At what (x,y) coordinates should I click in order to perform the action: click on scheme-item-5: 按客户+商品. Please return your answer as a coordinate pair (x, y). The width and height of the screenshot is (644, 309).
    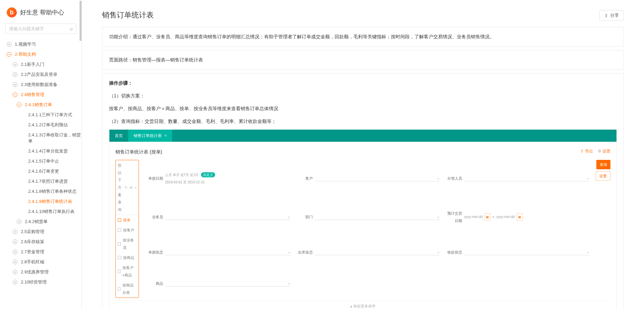
    Looking at the image, I should click on (127, 271).